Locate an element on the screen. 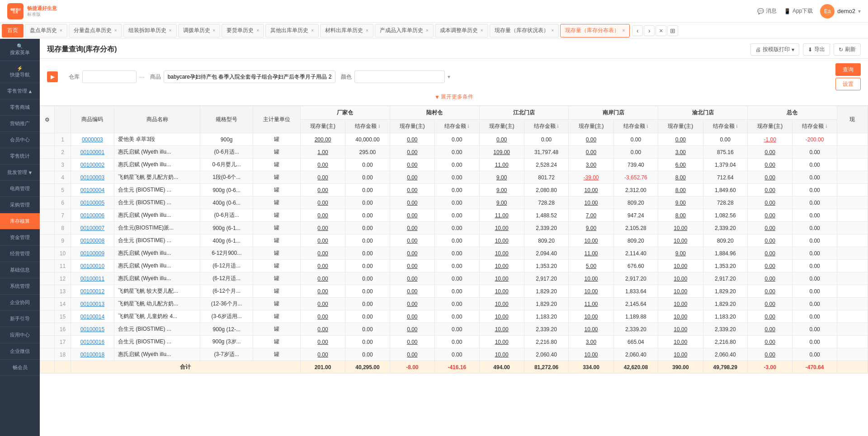  col-nanan-header: 南岸门店 is located at coordinates (613, 113).